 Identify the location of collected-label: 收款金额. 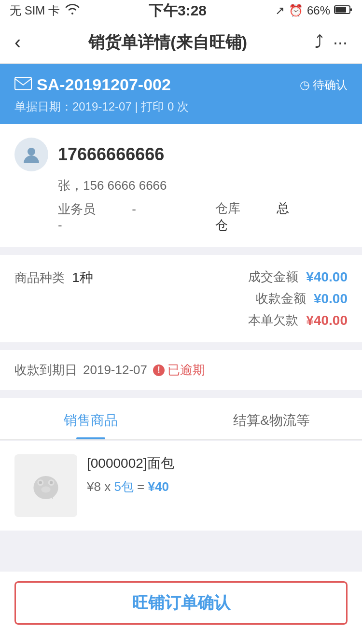
(281, 298).